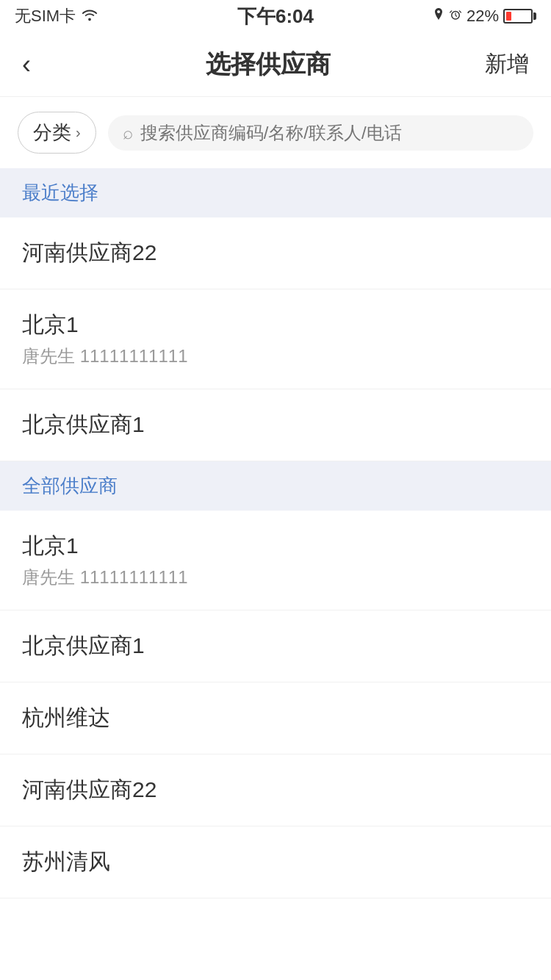 This screenshot has width=551, height=980. Describe the element at coordinates (52, 132) in the screenshot. I see `category-label: 分类` at that location.